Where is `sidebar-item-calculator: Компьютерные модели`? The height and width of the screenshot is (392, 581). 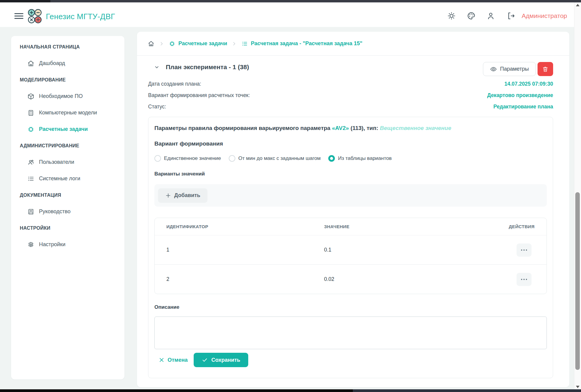 sidebar-item-calculator: Компьютерные модели is located at coordinates (68, 113).